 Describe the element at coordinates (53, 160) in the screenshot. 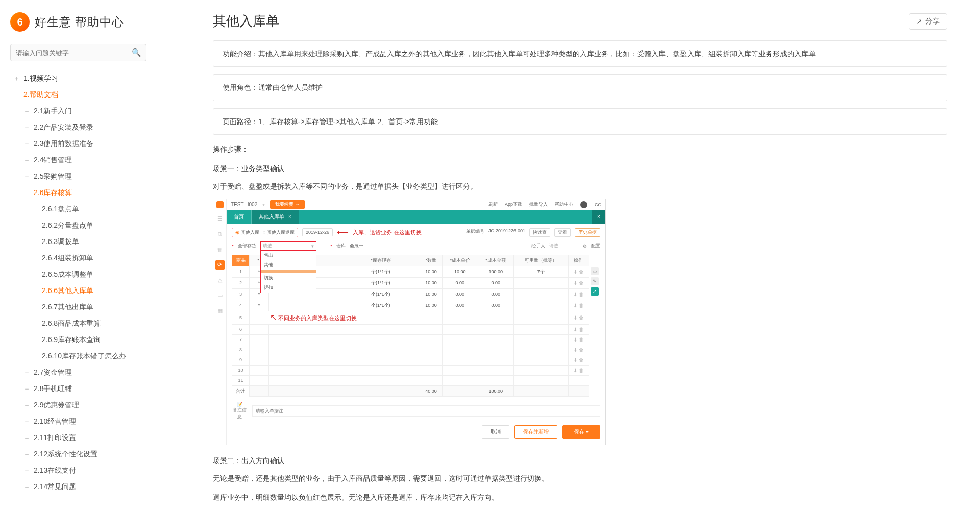

I see `nav-label: 2.4销售管理` at that location.